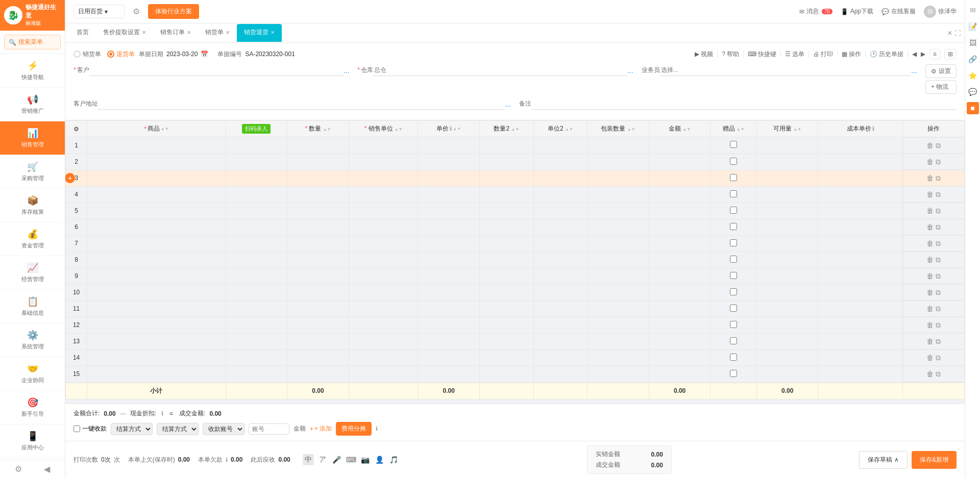 This screenshot has height=478, width=980. I want to click on gift-sort: ▲▼, so click(741, 130).